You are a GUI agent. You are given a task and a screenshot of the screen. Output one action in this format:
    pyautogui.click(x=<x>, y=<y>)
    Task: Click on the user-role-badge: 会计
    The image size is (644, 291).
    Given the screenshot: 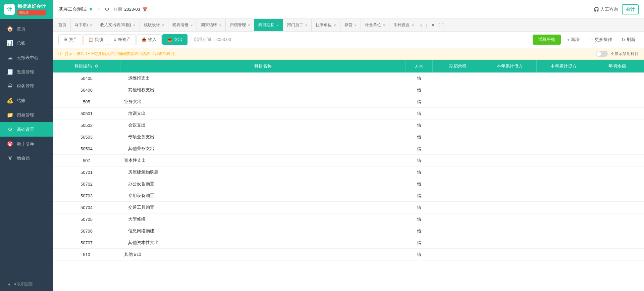 What is the action you would take?
    pyautogui.click(x=630, y=9)
    